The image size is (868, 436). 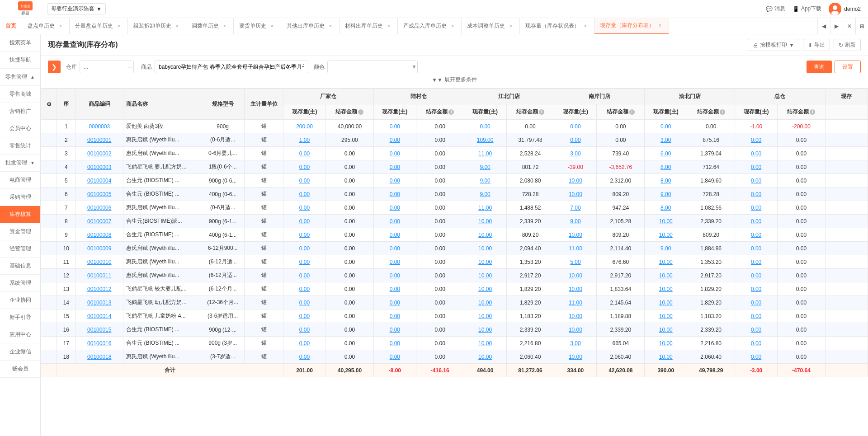 I want to click on print-btn: 🖨 按模板打印 ▼, so click(x=774, y=45).